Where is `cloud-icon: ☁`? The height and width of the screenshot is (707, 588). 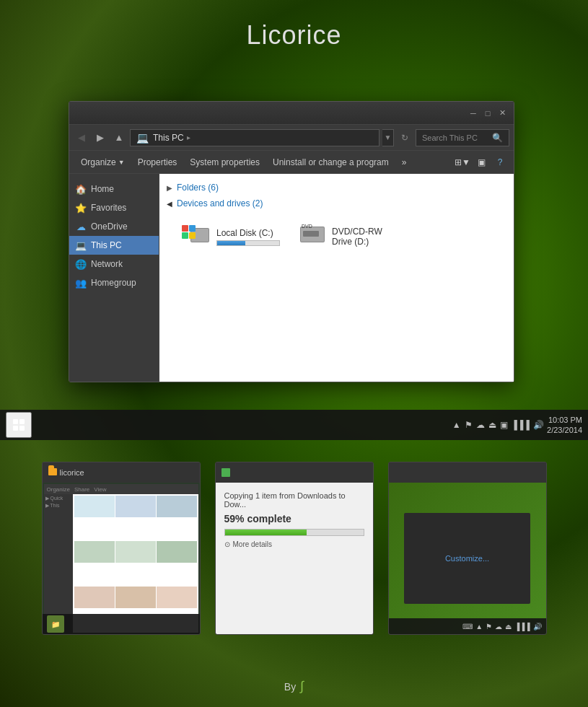 cloud-icon: ☁ is located at coordinates (481, 425).